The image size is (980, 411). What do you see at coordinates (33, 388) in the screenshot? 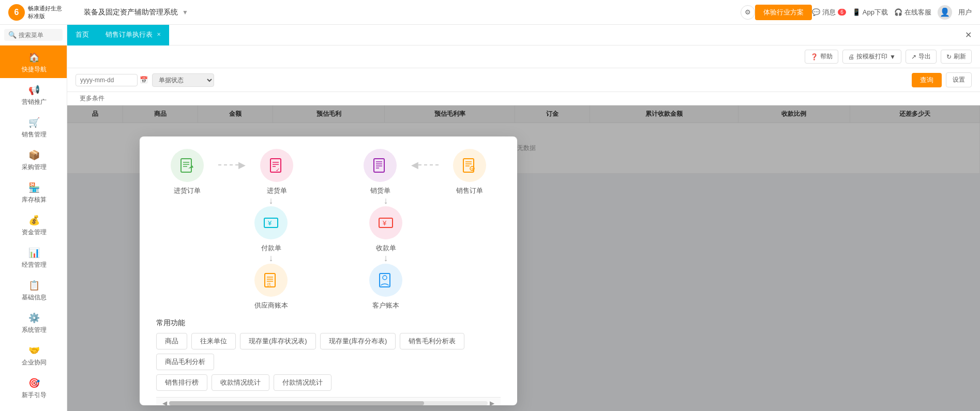
I see `sidebar-item-guide: 🎯 新手引导` at bounding box center [33, 388].